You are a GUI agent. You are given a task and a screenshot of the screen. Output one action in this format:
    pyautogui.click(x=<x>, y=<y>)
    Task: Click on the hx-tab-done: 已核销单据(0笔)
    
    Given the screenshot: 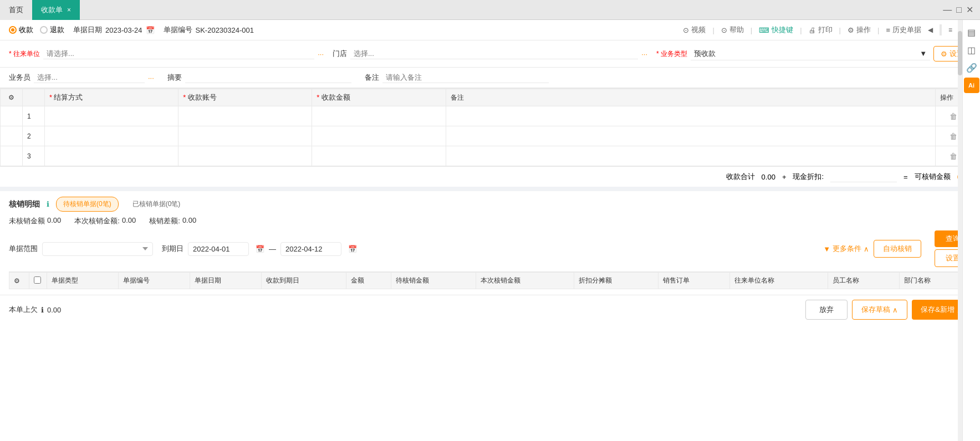 What is the action you would take?
    pyautogui.click(x=156, y=204)
    